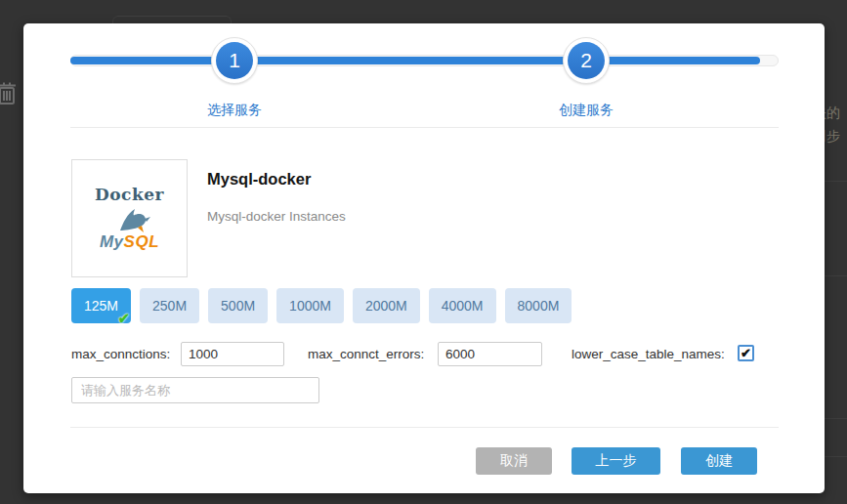 This screenshot has height=504, width=847. Describe the element at coordinates (234, 110) in the screenshot. I see `wizard-step-1-label: 选择服务` at that location.